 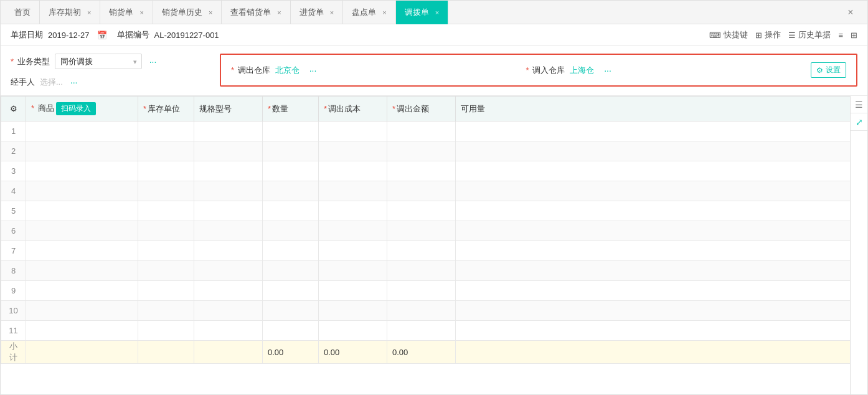 What do you see at coordinates (102, 35) in the screenshot?
I see `calendar-icon: 📅` at bounding box center [102, 35].